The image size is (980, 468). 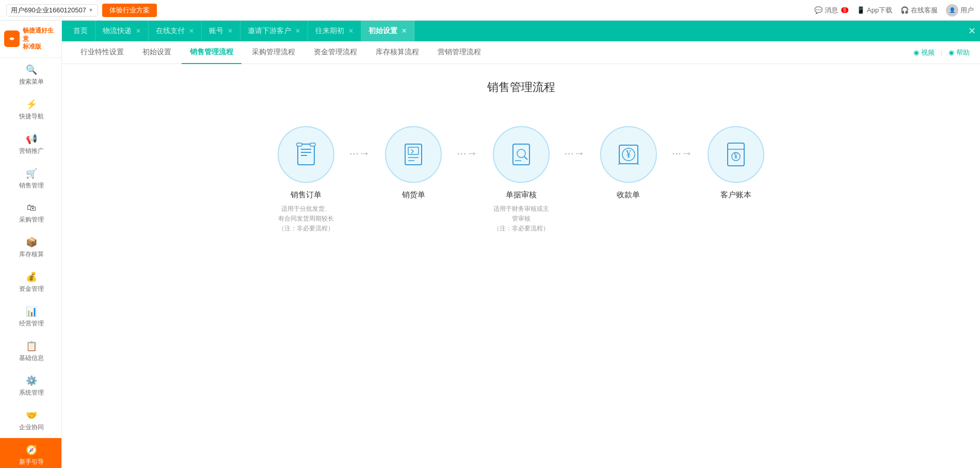 I want to click on headset-icon: 🎧, so click(x=905, y=10).